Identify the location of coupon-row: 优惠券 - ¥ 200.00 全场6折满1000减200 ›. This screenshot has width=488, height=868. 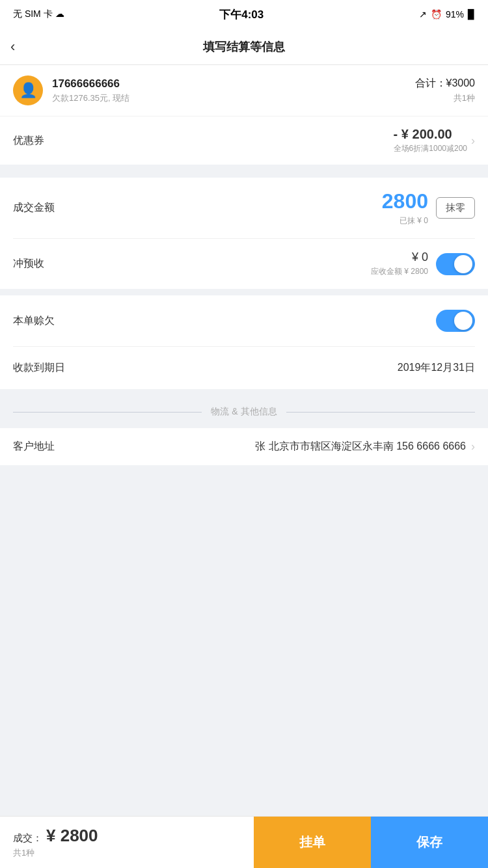
(244, 141).